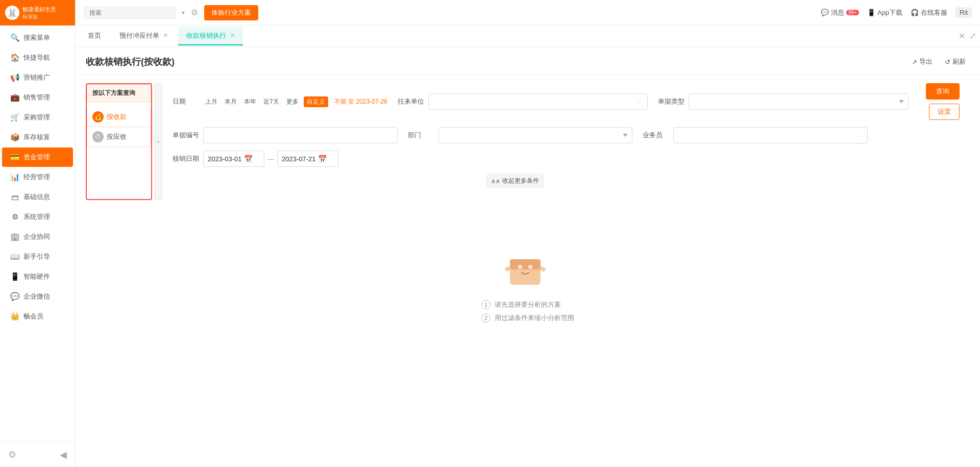 This screenshot has height=467, width=980. Describe the element at coordinates (838, 13) in the screenshot. I see `message-label: 消息` at that location.